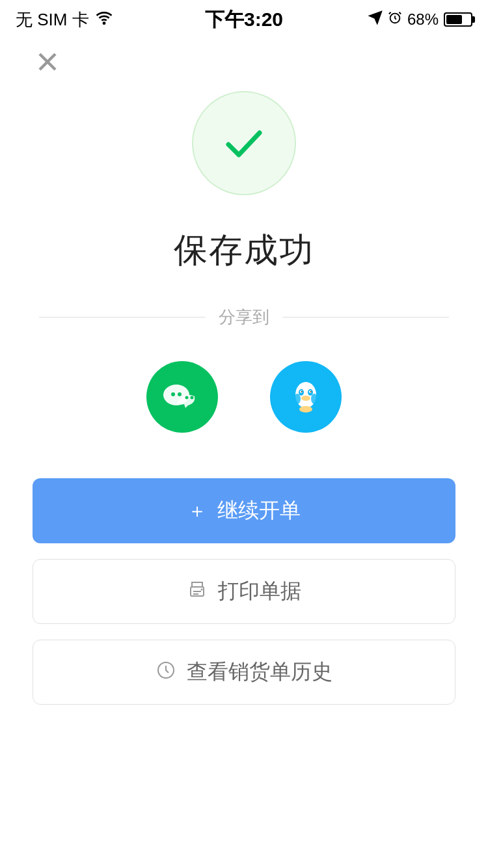 The height and width of the screenshot is (868, 488). I want to click on checkmark-icon, so click(244, 143).